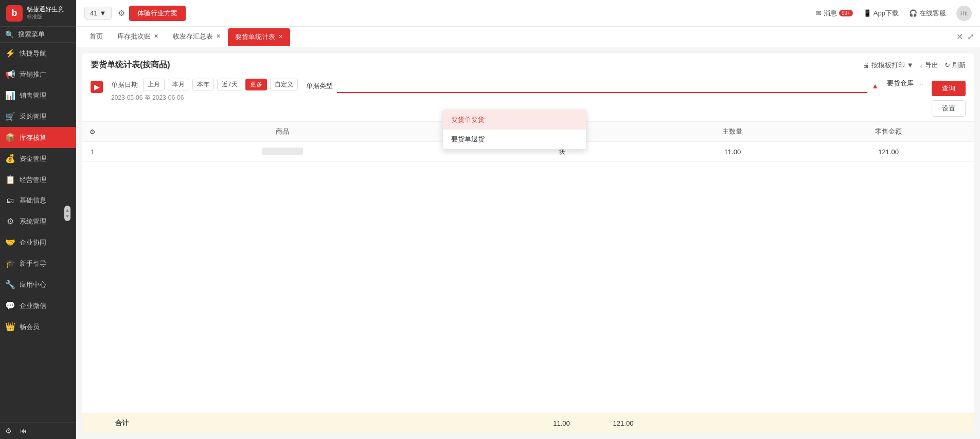 The height and width of the screenshot is (439, 980). I want to click on query-btn: 查询, so click(949, 88).